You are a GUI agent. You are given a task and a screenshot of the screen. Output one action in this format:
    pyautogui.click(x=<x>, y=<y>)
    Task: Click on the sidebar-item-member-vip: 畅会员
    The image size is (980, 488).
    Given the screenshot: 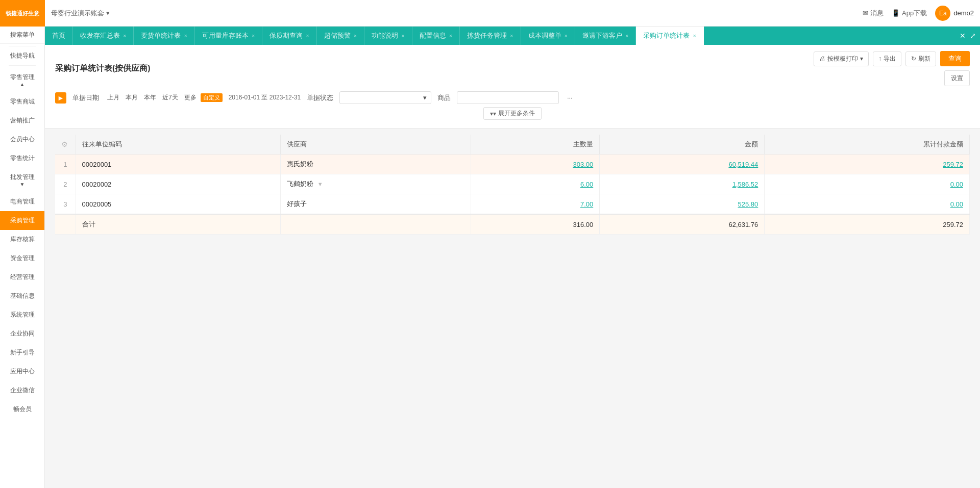 What is the action you would take?
    pyautogui.click(x=22, y=409)
    